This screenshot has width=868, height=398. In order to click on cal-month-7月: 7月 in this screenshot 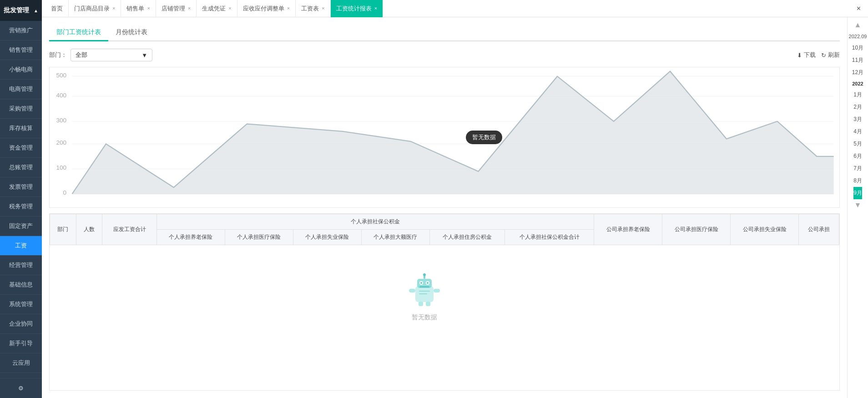, I will do `click(858, 168)`.